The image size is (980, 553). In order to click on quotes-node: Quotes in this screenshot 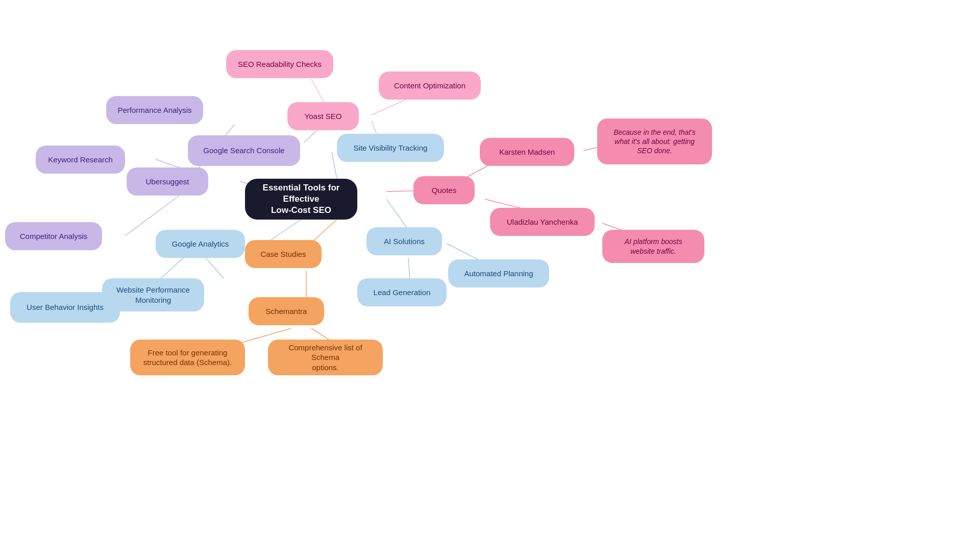, I will do `click(444, 190)`.